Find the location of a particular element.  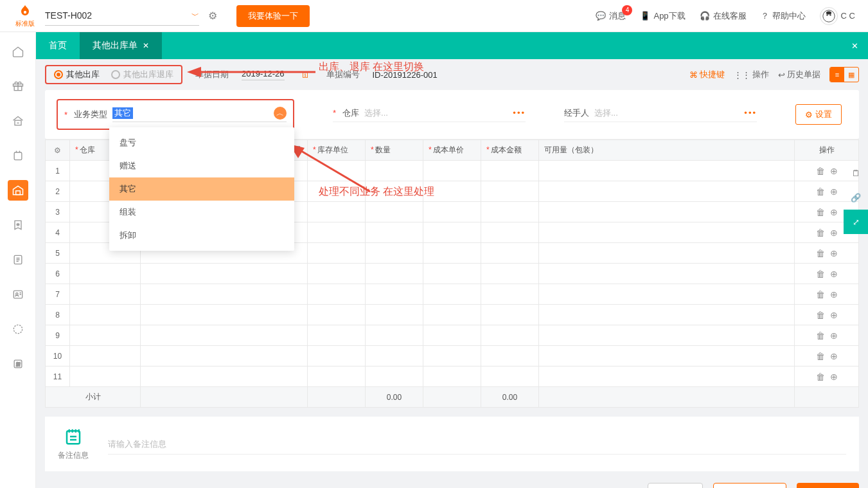

warehouse-placeholder: 选择... is located at coordinates (376, 113).